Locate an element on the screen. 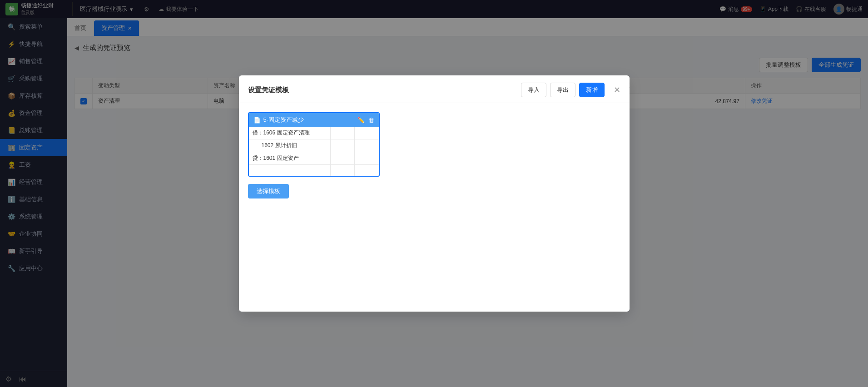 The image size is (868, 387). template-file-icon: 📄 is located at coordinates (257, 120).